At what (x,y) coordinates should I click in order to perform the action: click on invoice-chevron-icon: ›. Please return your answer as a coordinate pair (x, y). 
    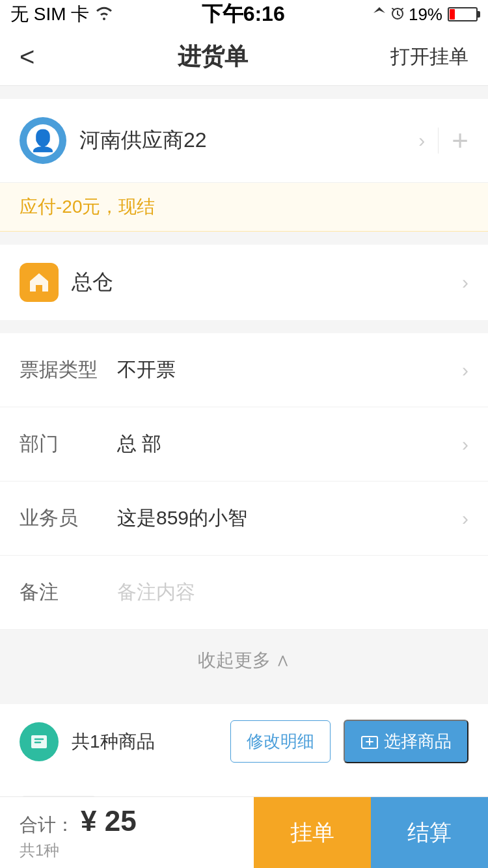
    Looking at the image, I should click on (465, 370).